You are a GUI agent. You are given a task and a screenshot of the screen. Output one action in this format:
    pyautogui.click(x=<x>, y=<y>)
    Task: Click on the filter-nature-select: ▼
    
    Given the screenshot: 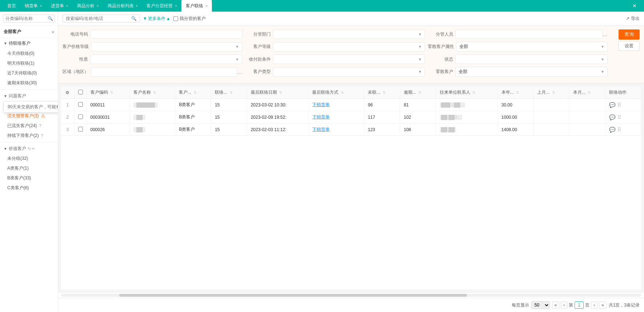 What is the action you would take?
    pyautogui.click(x=166, y=59)
    